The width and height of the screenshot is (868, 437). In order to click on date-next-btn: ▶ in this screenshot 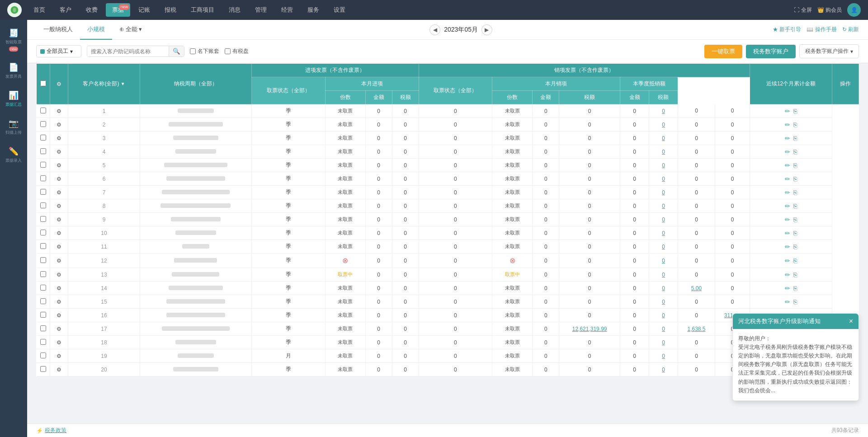, I will do `click(487, 30)`.